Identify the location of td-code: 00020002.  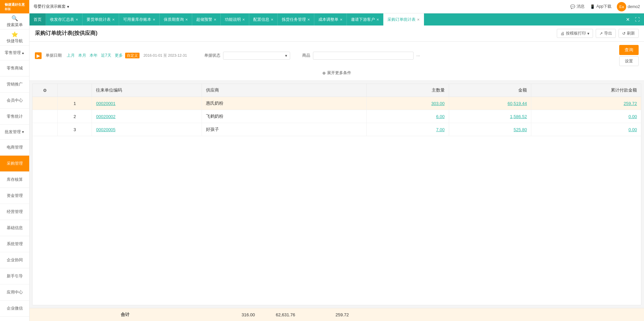
(147, 117).